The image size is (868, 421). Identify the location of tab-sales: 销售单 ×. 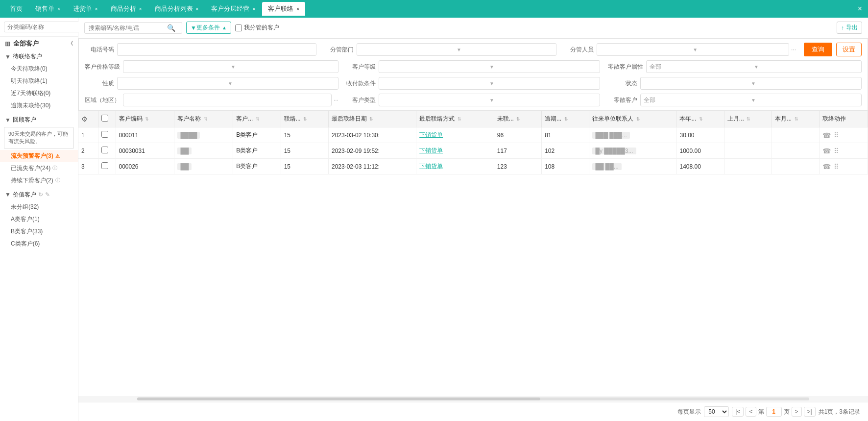
(48, 9).